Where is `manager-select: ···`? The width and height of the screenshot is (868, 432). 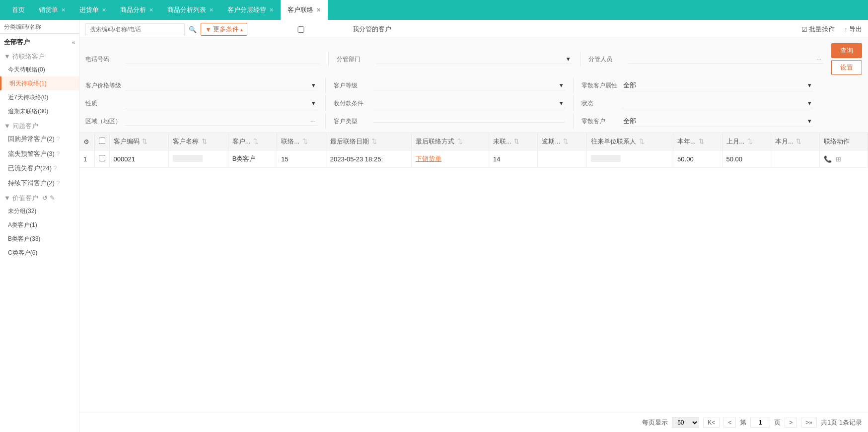
manager-select: ··· is located at coordinates (726, 60).